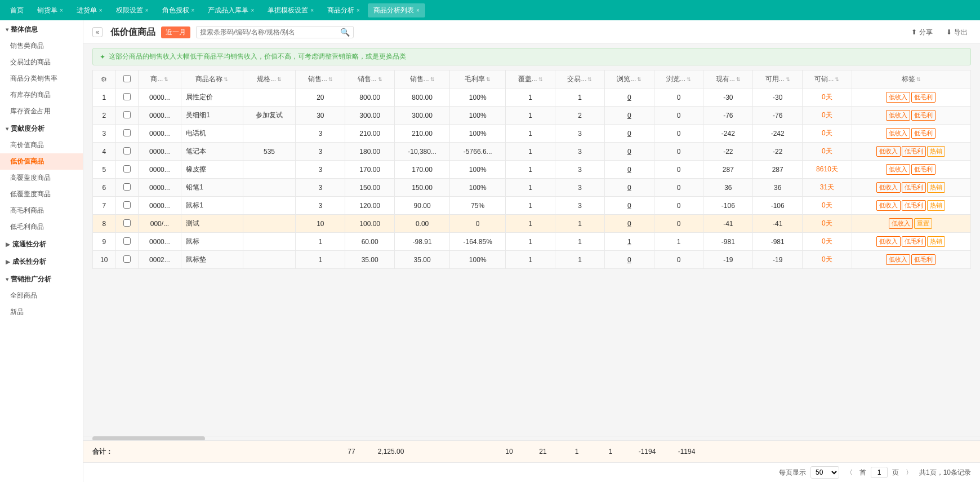 This screenshot has width=980, height=482. Describe the element at coordinates (17, 10) in the screenshot. I see `nav-home: 首页` at that location.